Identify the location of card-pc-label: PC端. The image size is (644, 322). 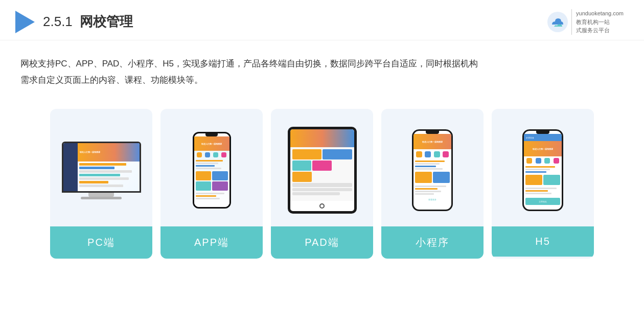
(101, 242).